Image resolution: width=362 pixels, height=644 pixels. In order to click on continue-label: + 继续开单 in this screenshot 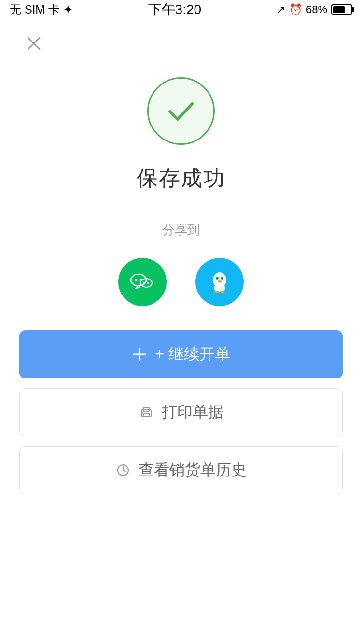, I will do `click(193, 354)`.